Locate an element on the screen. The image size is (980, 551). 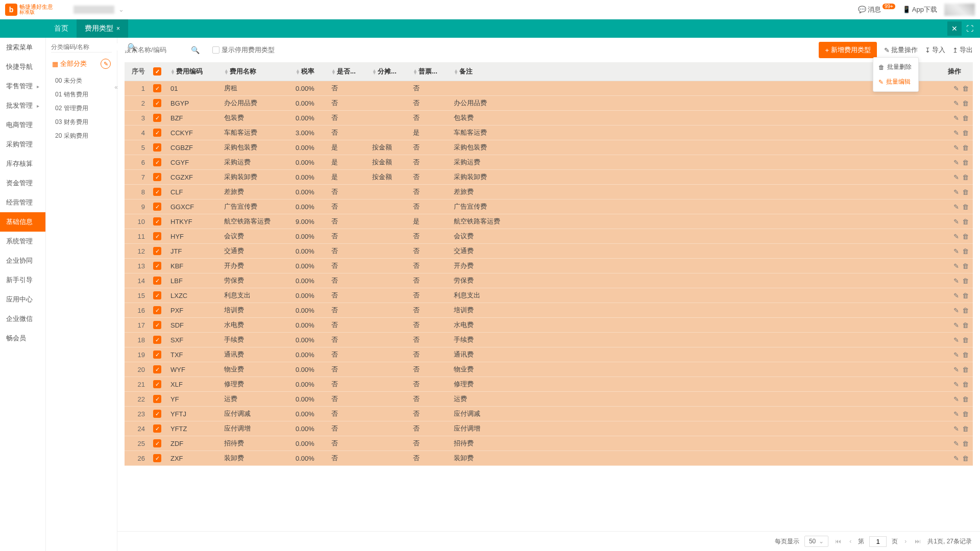
nav-item-14: 企业微信 is located at coordinates (22, 319).